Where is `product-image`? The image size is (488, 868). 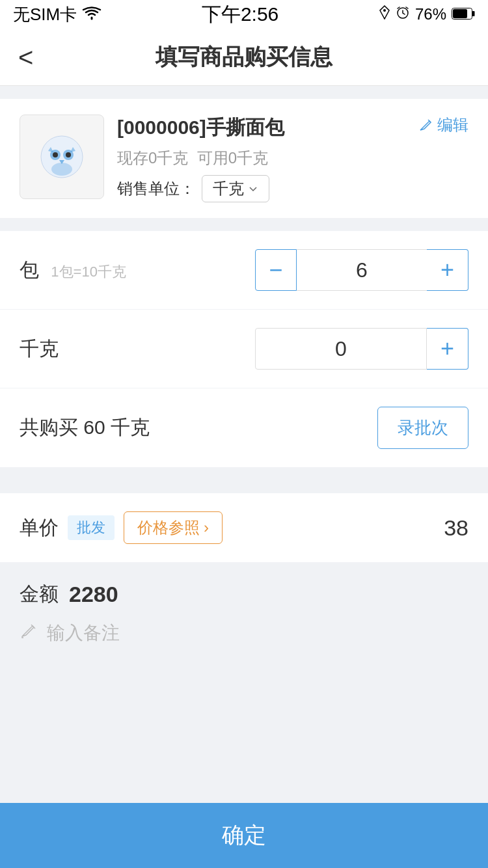 product-image is located at coordinates (62, 157).